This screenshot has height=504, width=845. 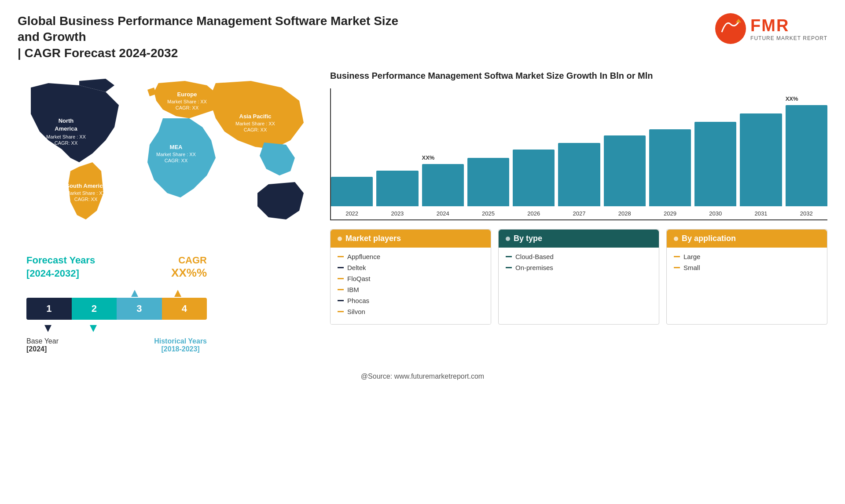 I want to click on item-text: Small, so click(x=692, y=267).